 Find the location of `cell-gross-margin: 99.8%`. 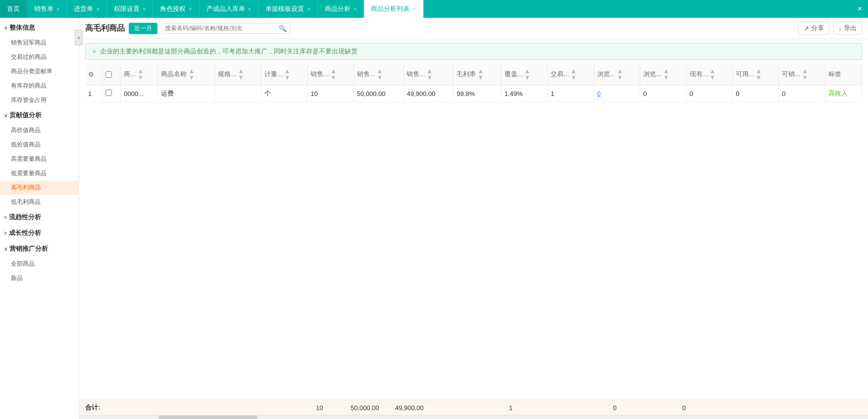

cell-gross-margin: 99.8% is located at coordinates (477, 94).